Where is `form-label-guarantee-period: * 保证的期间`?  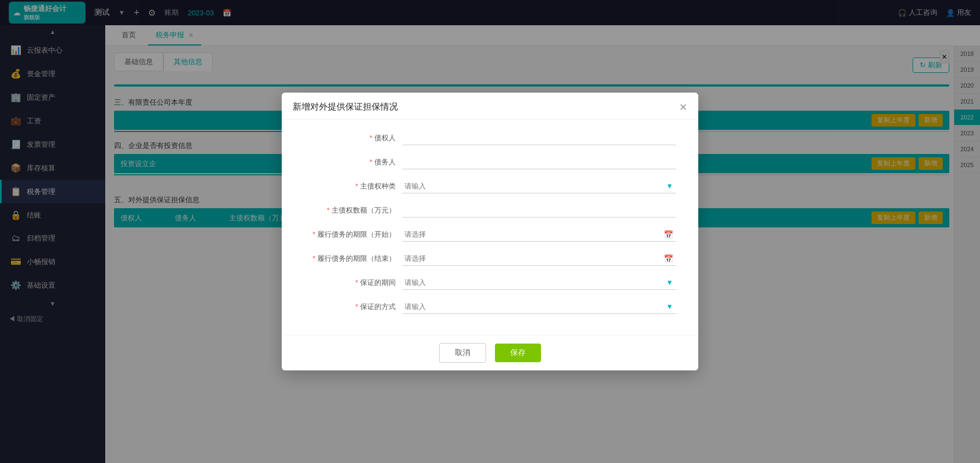 form-label-guarantee-period: * 保证的期间 is located at coordinates (353, 283).